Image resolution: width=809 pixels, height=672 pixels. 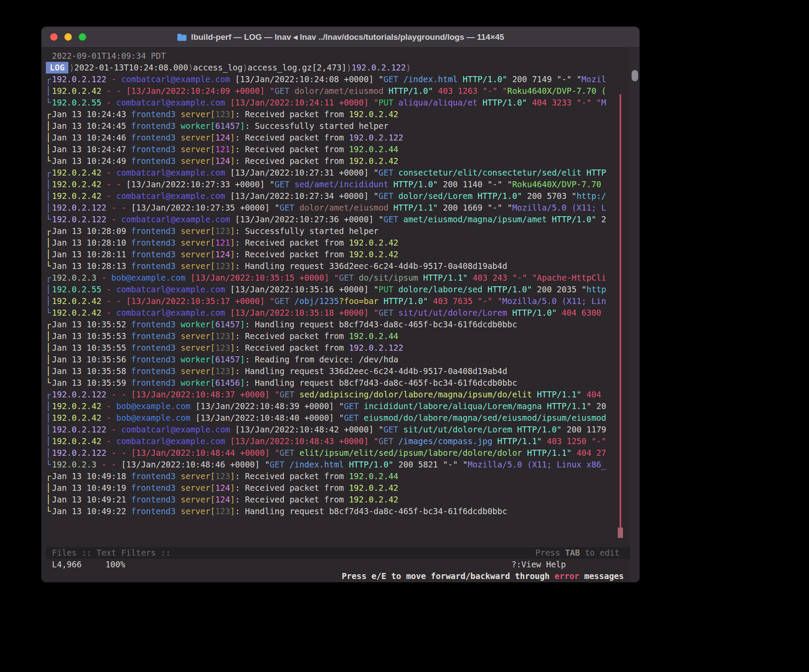 I want to click on breadcrumb-crumb: 192.0.2.122, so click(x=379, y=67).